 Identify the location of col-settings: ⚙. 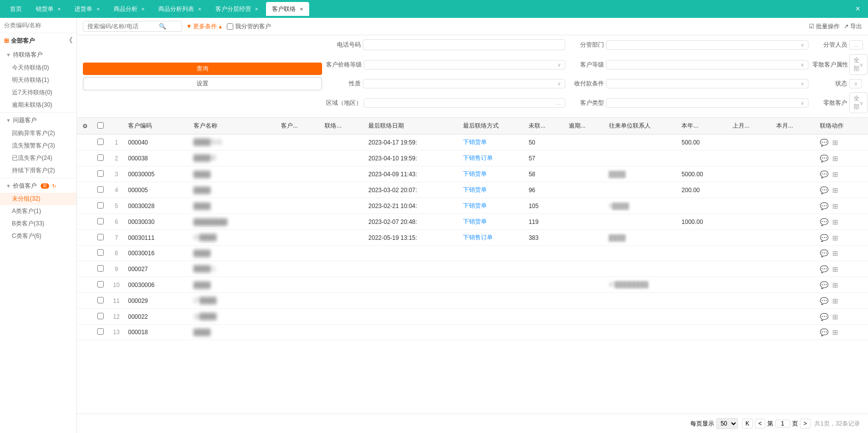
(85, 126).